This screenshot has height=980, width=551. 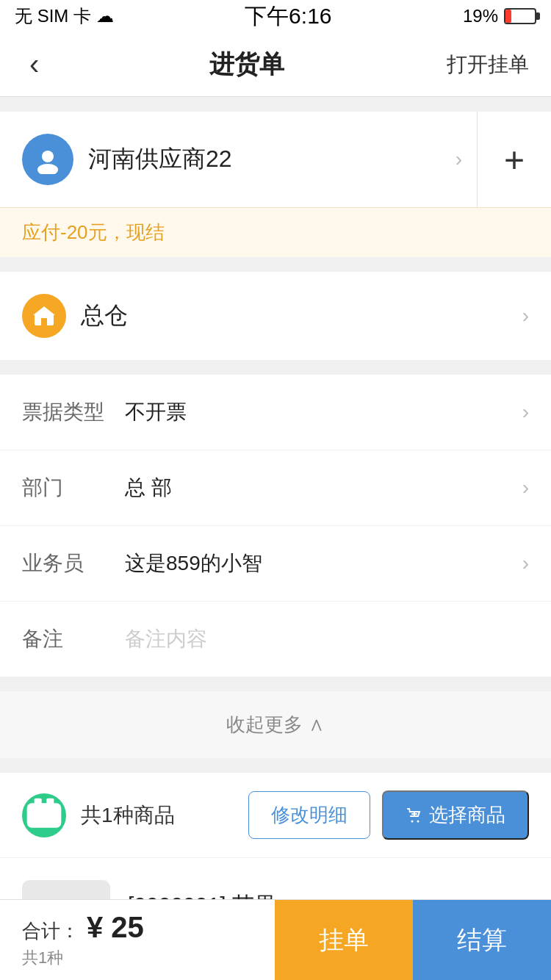 I want to click on battery-fill, so click(x=508, y=16).